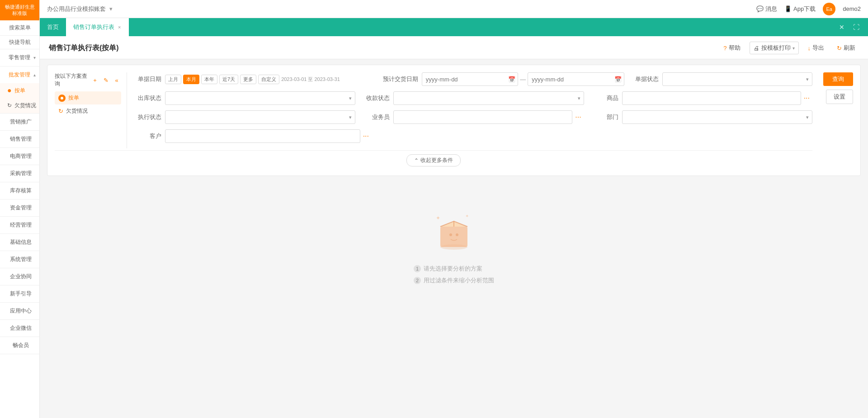 This screenshot has height=418, width=868. I want to click on filter-field-status: 单据状态 ▾, so click(722, 79).